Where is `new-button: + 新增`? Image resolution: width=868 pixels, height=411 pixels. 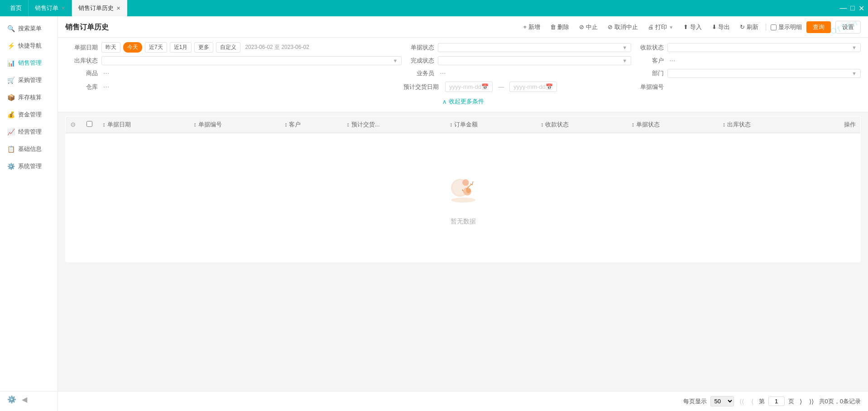 new-button: + 新增 is located at coordinates (532, 27).